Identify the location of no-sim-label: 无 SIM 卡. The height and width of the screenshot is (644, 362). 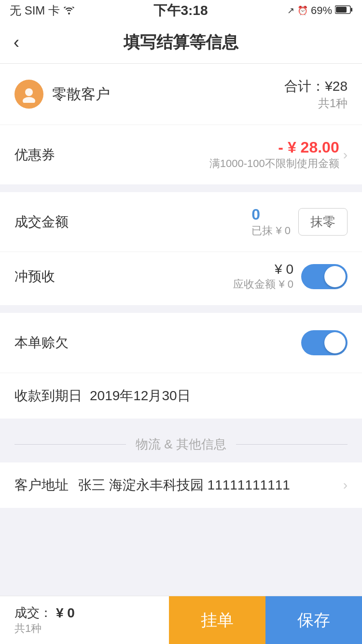
(35, 11).